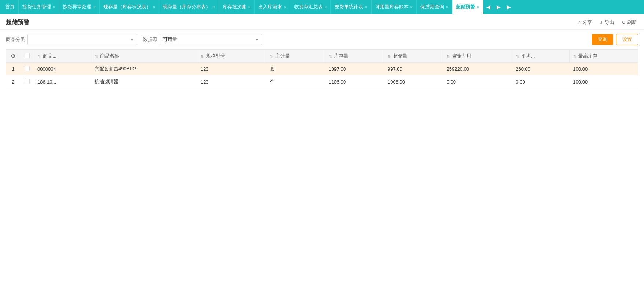 The height and width of the screenshot is (293, 644). What do you see at coordinates (499, 7) in the screenshot?
I see `nav-next-arrow: ▶` at bounding box center [499, 7].